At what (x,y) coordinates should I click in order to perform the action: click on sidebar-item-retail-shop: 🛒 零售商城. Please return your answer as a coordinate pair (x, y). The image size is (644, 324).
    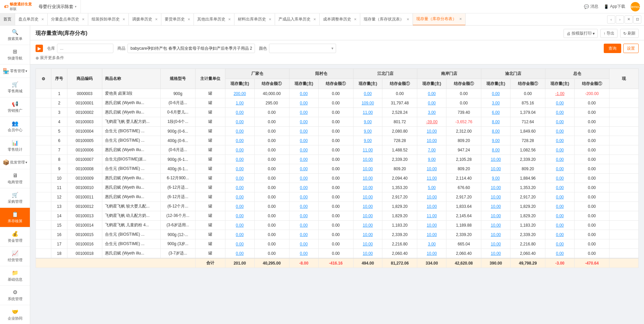
    Looking at the image, I should click on (15, 88).